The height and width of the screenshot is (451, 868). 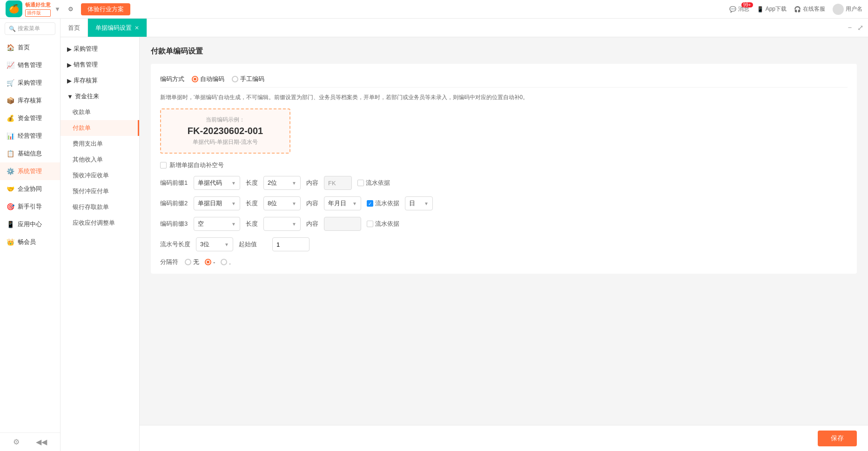 What do you see at coordinates (100, 160) in the screenshot?
I see `group-finance: ▼ 资金往来 收款单 付款单 费用支出单 其他收入单 预收冲应收单 预付冲应付单…` at bounding box center [100, 160].